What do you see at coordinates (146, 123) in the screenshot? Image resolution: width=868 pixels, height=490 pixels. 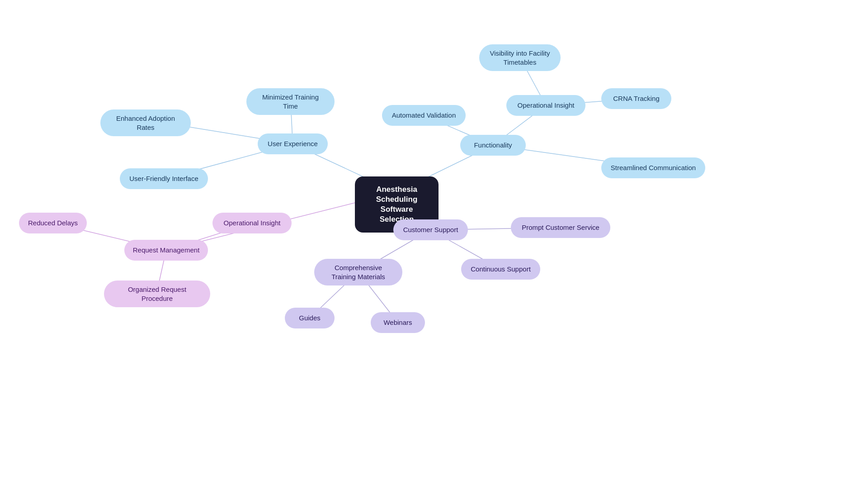 I see `enhanced_adoption-node: Enhanced Adoption Rates` at bounding box center [146, 123].